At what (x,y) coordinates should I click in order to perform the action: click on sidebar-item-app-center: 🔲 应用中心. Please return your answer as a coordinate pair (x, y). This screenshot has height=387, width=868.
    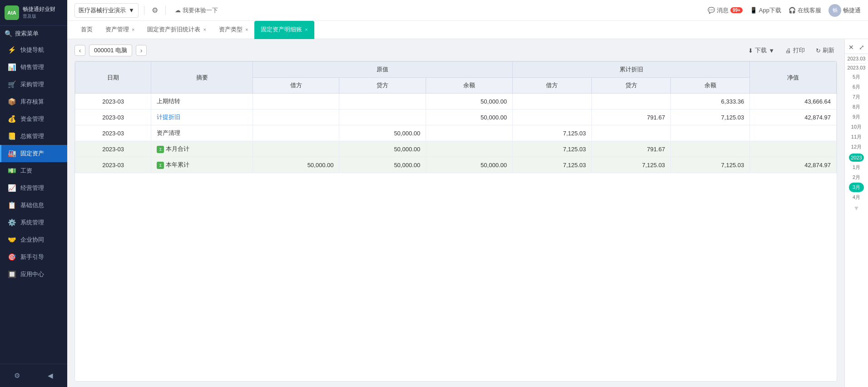
    Looking at the image, I should click on (34, 274).